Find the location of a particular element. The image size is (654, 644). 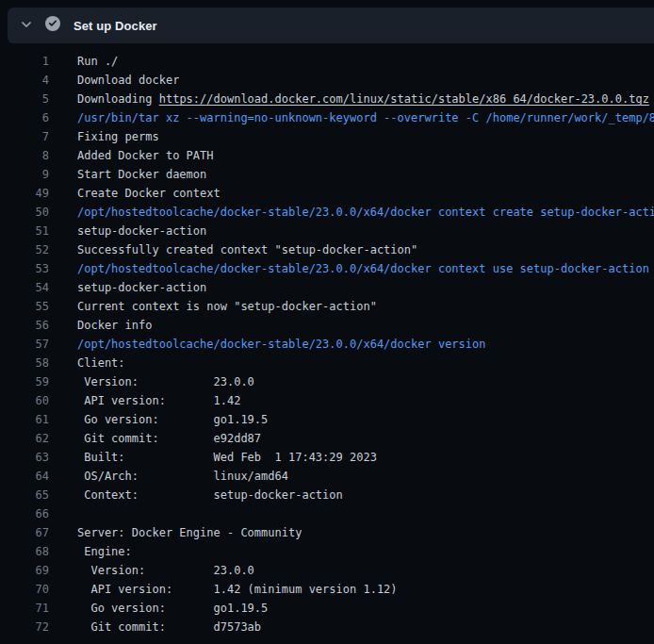

log-line: 51setup-docker-action is located at coordinates (327, 231).